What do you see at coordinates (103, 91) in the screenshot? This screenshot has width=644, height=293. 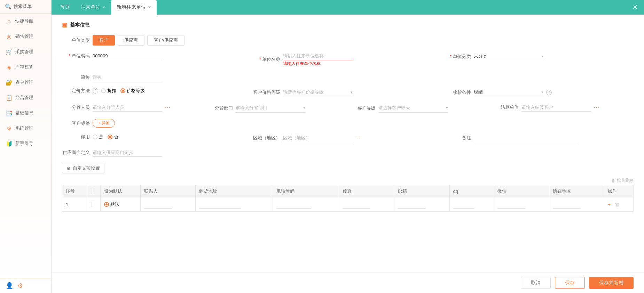 I see `pricing-discount-radio` at bounding box center [103, 91].